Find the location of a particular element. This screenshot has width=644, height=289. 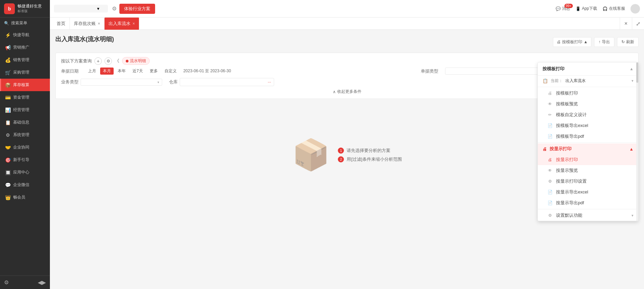

sidebar-item-inventory: 📦 库存核算 is located at coordinates (25, 85).